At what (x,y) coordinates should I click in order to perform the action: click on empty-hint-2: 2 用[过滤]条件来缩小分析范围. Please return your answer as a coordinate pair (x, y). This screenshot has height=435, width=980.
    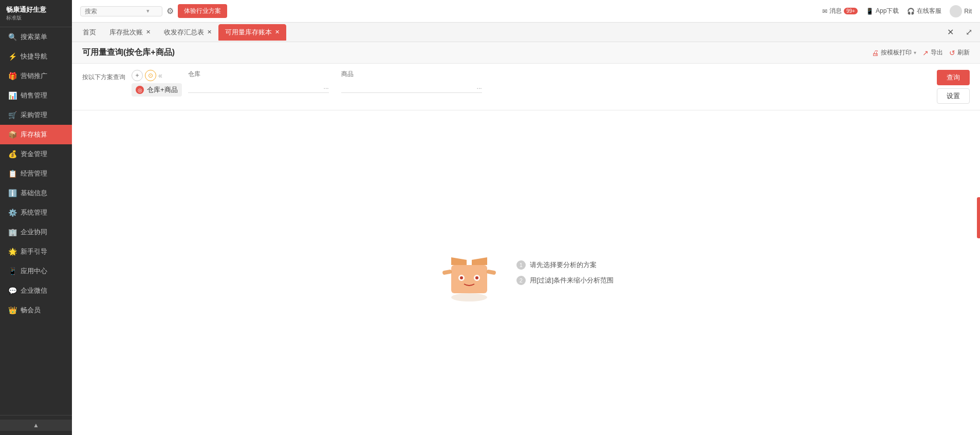
    Looking at the image, I should click on (565, 280).